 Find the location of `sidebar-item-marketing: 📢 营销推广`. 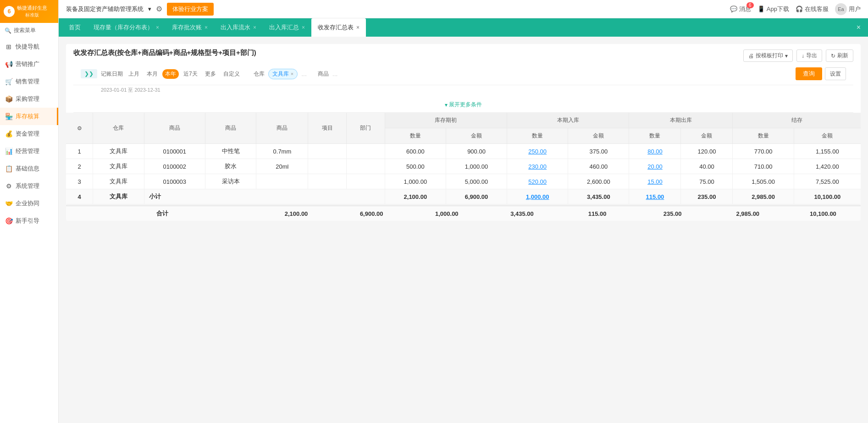

sidebar-item-marketing: 📢 营销推广 is located at coordinates (29, 64).